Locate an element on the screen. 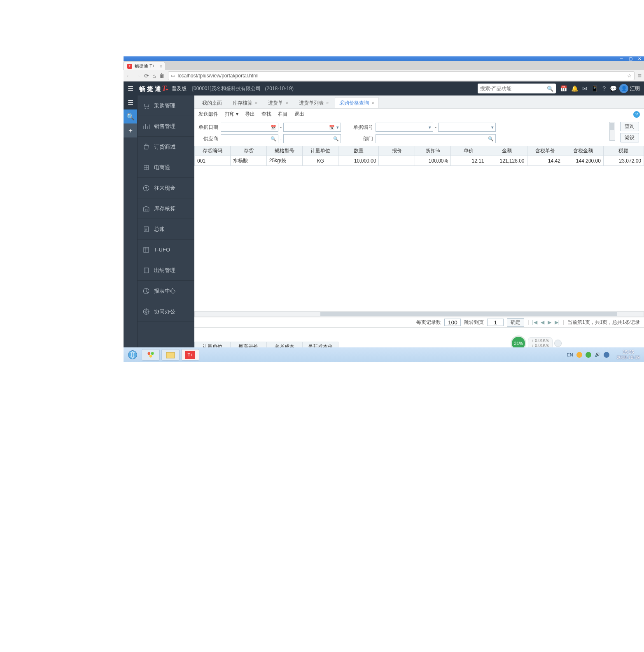  col-code: 存货编码 is located at coordinates (212, 151).